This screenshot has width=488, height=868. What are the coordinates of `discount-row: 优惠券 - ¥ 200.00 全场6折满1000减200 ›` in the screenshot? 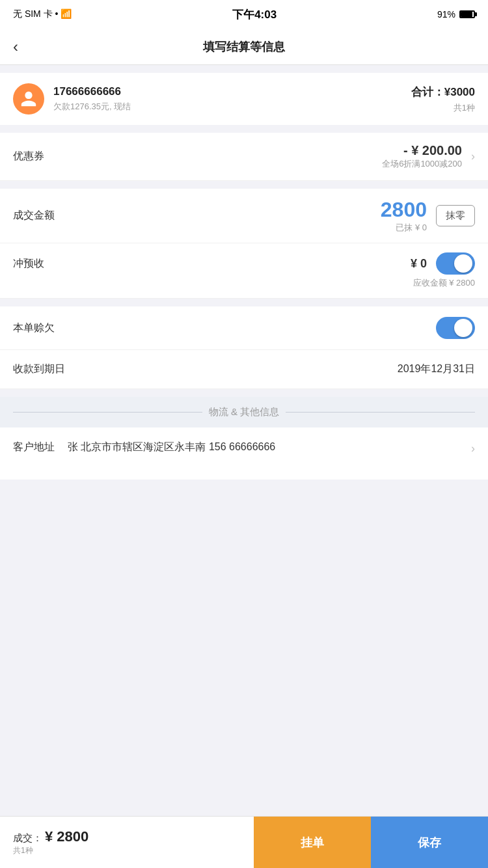 It's located at (244, 157).